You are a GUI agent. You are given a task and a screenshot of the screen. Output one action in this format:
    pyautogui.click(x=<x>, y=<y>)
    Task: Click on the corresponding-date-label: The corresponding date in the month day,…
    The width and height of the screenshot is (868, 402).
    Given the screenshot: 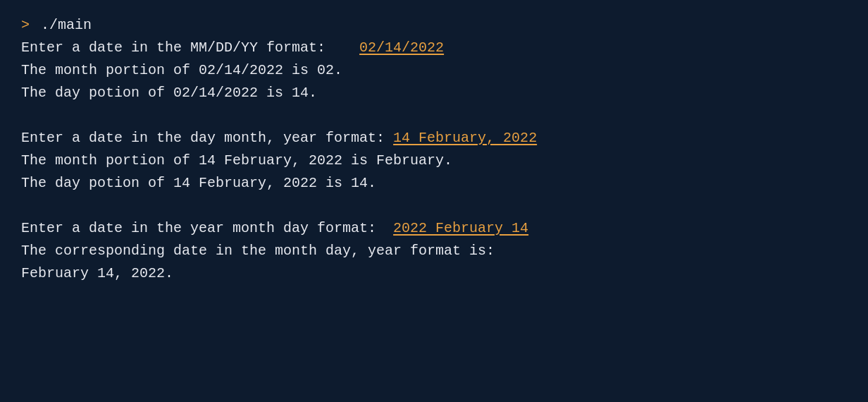 What is the action you would take?
    pyautogui.click(x=434, y=251)
    